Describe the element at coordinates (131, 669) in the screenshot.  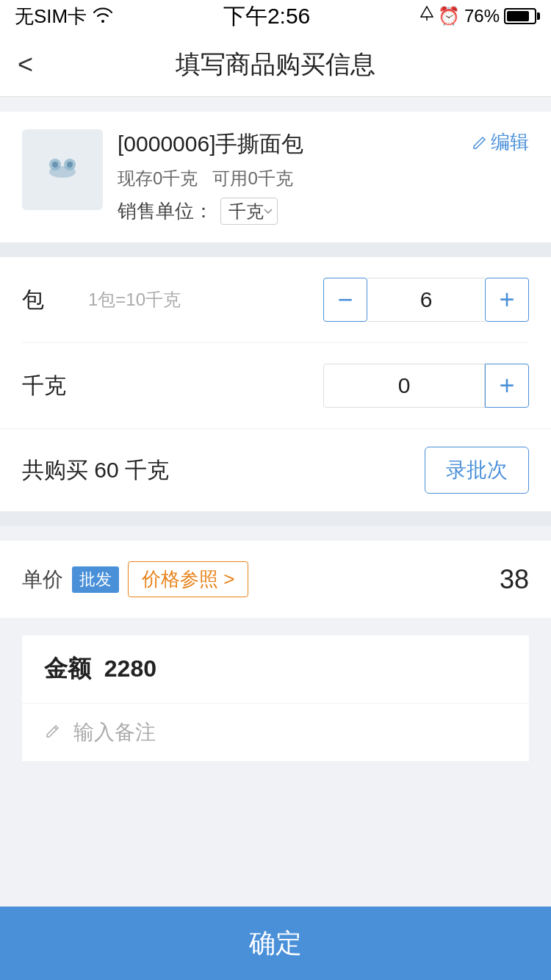
I see `amount-value: 2280` at that location.